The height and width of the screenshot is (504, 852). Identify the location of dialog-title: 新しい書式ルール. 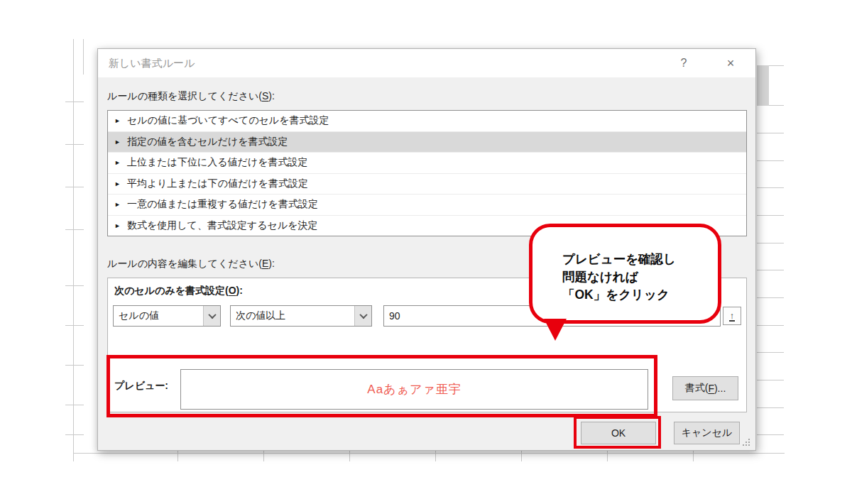
(152, 64).